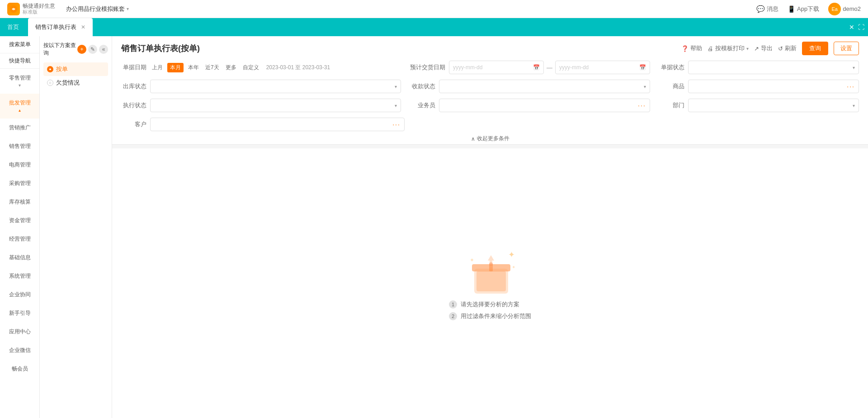 The image size is (868, 418). Describe the element at coordinates (774, 105) in the screenshot. I see `department-select: ▾` at that location.